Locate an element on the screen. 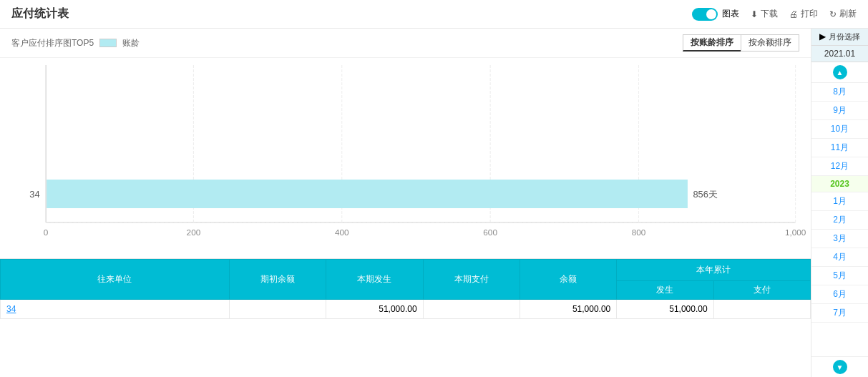  svg-text: 856天 is located at coordinates (705, 195).